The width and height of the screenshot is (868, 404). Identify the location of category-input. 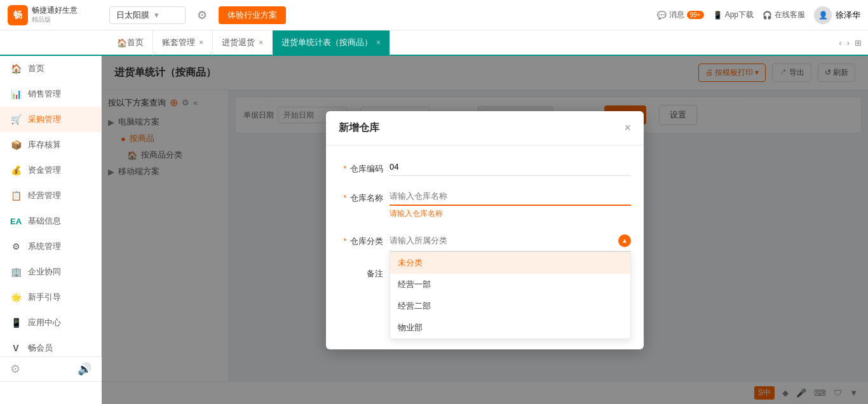
(504, 240).